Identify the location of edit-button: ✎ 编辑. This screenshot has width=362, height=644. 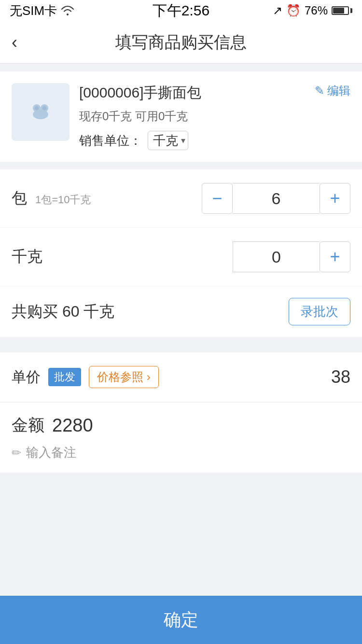
(333, 91).